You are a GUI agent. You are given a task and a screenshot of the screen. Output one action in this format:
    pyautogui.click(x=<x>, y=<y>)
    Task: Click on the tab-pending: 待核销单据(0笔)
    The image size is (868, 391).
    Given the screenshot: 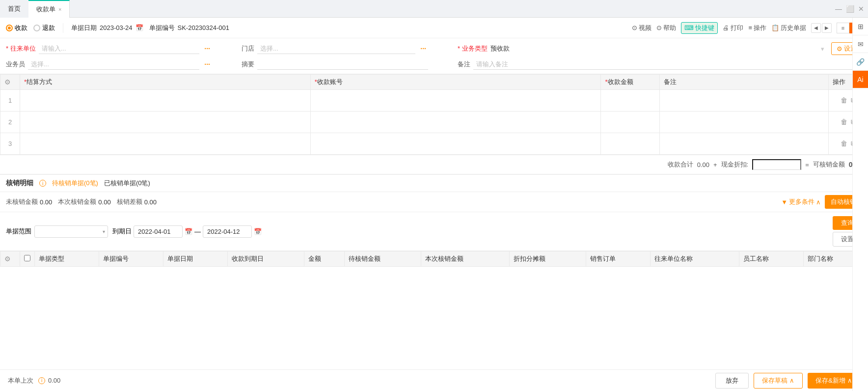 What is the action you would take?
    pyautogui.click(x=75, y=183)
    